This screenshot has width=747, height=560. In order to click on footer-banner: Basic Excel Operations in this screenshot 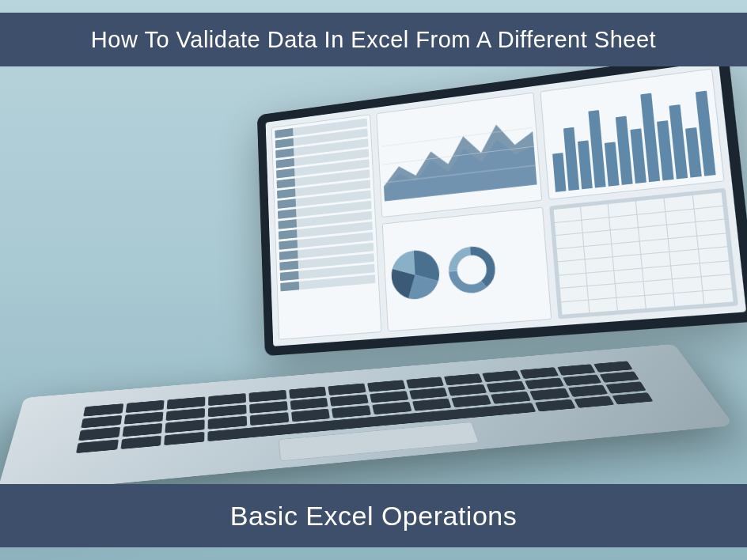, I will do `click(374, 516)`.